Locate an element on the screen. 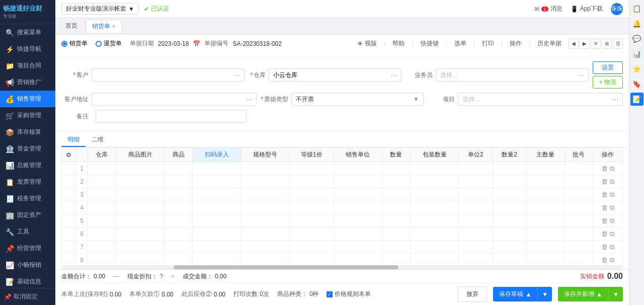 This screenshot has height=305, width=644. rt-btn-1: 📋 is located at coordinates (637, 9).